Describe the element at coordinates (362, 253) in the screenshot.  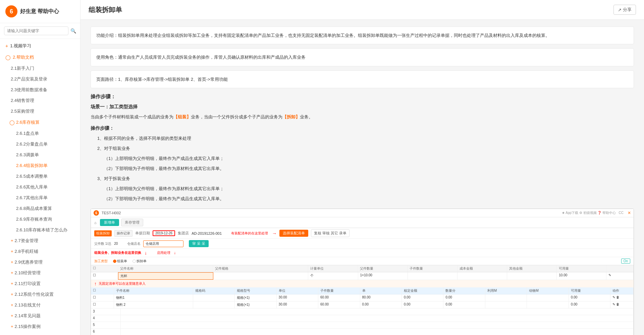
I see `ss-type-row: 组装业务、拆卸业务在这里切换 ↓ 启用处理 ↓` at that location.